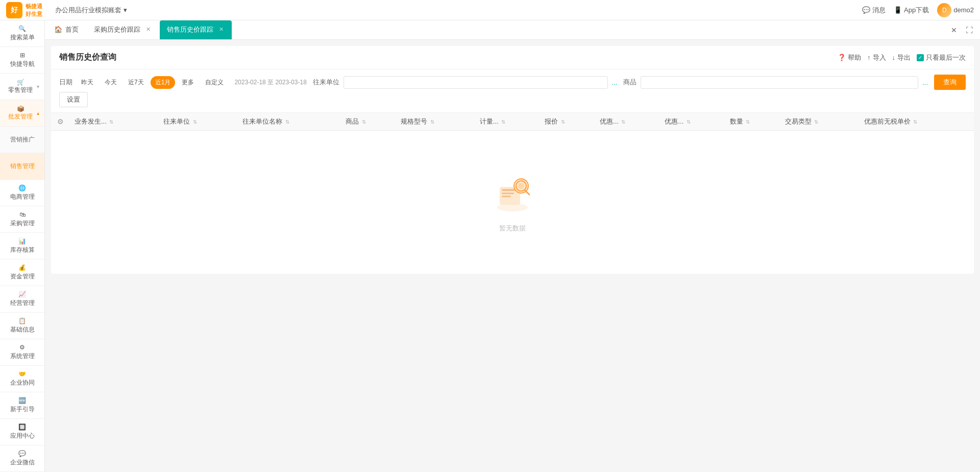 Image resolution: width=980 pixels, height=472 pixels. Describe the element at coordinates (22, 410) in the screenshot. I see `sidebar-label-guide: 新手引导` at that location.